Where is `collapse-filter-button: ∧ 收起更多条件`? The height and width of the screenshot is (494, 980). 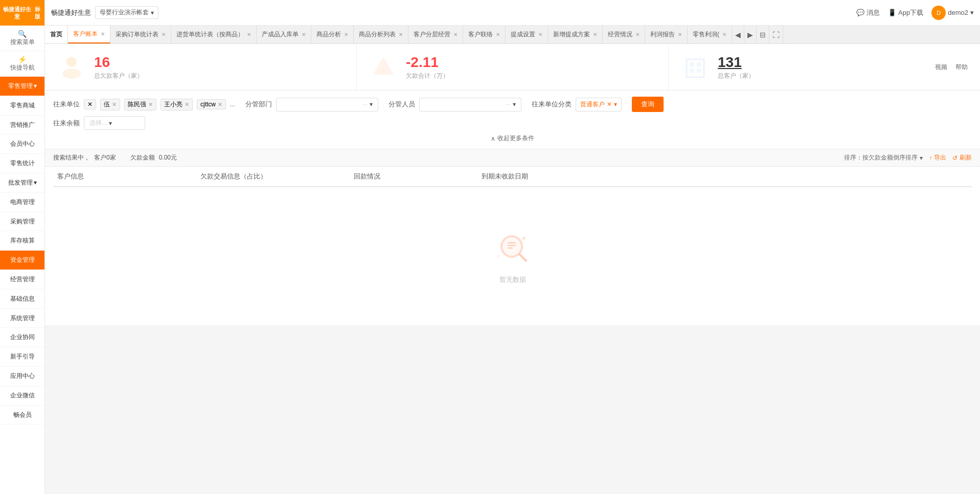
collapse-filter-button: ∧ 收起更多条件 is located at coordinates (512, 138).